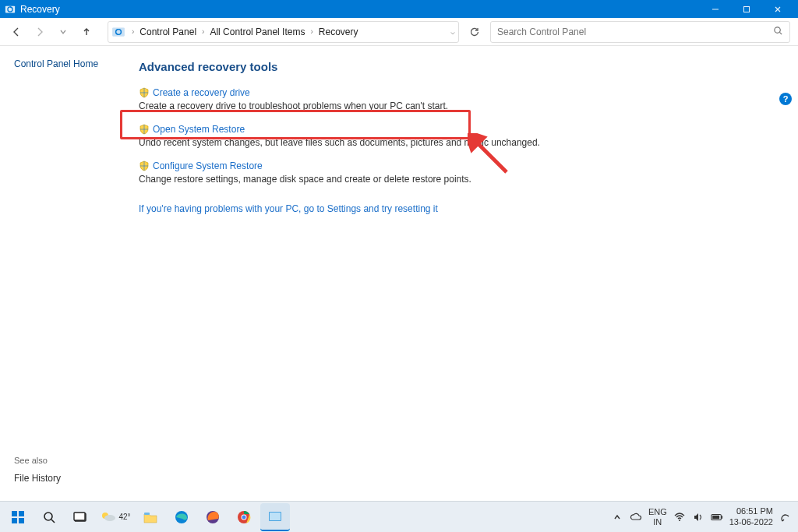 Image resolution: width=798 pixels, height=532 pixels. I want to click on taskbar-control-panel, so click(275, 517).